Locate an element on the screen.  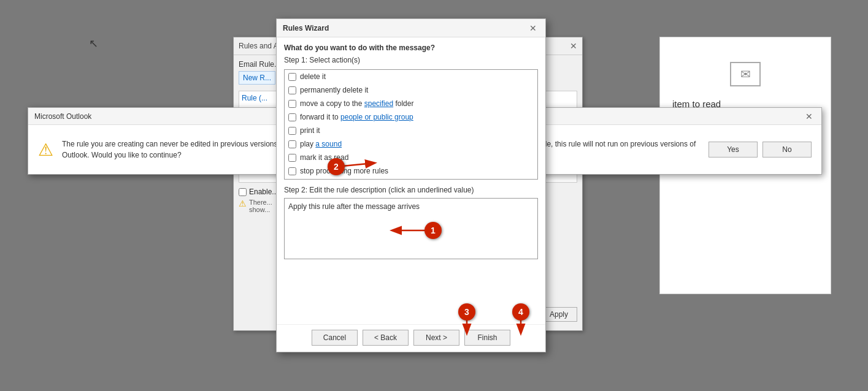
step1-label: Step 1: Select action(s) is located at coordinates (411, 60).